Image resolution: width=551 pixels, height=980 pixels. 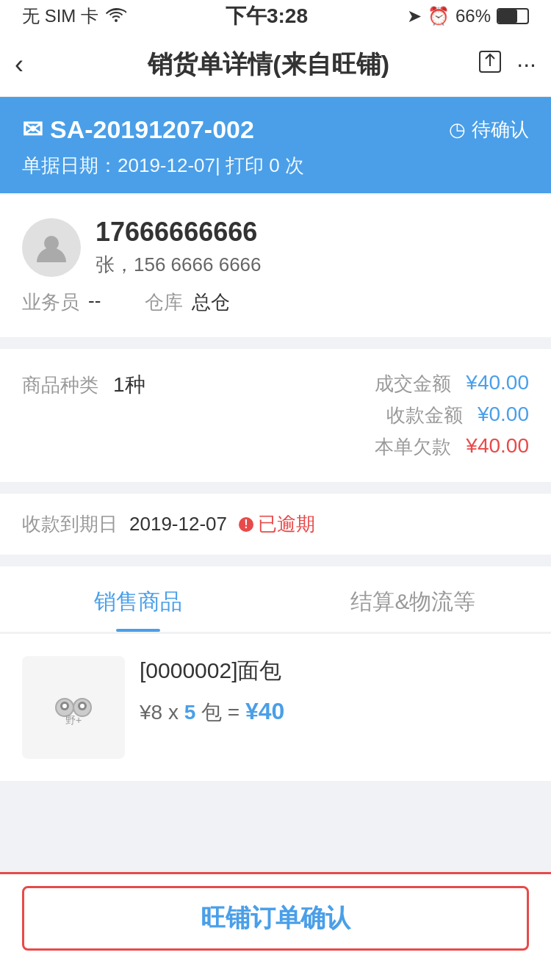 I want to click on nav-bar: ‹ 销货单详情(来自旺铺) ···, so click(x=276, y=65).